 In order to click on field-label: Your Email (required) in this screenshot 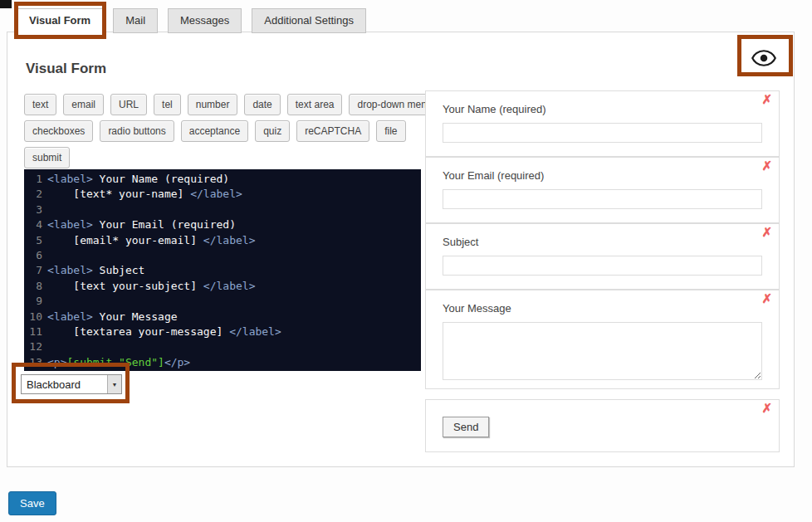, I will do `click(603, 176)`.